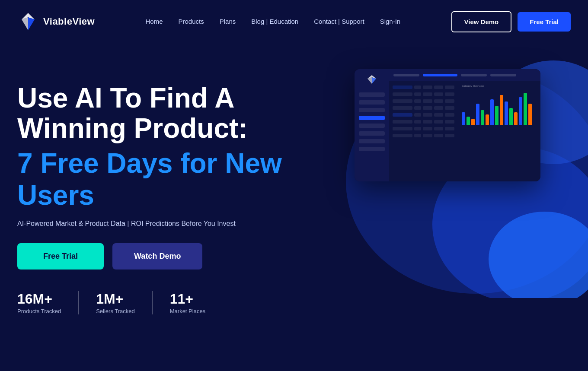 The width and height of the screenshot is (588, 371). I want to click on db-table, so click(424, 131).